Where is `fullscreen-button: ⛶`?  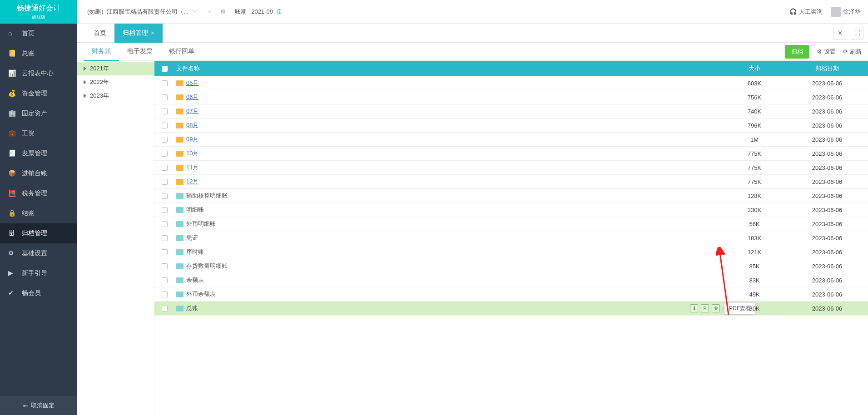 fullscreen-button: ⛶ is located at coordinates (857, 33).